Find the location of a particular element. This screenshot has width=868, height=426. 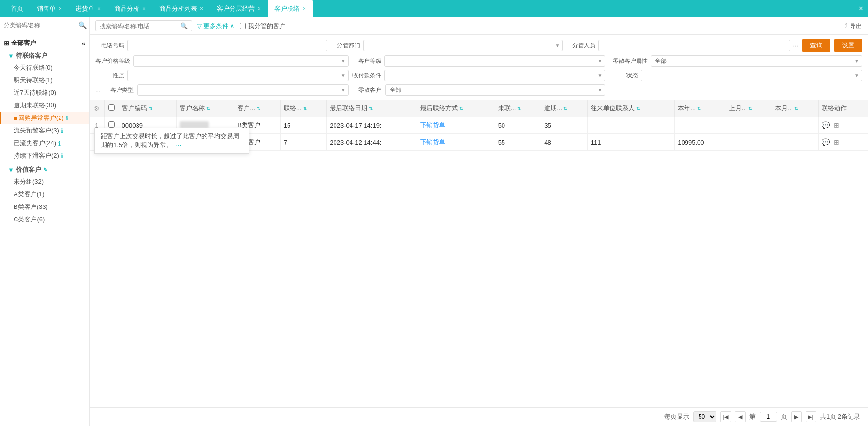

row1-contact: 15 is located at coordinates (304, 126).